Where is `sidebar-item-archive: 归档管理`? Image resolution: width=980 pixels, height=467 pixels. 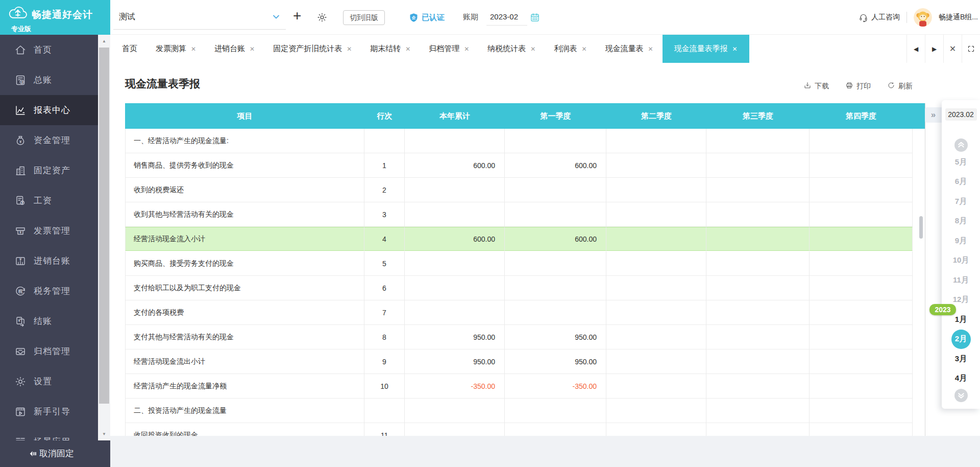 sidebar-item-archive: 归档管理 is located at coordinates (49, 352).